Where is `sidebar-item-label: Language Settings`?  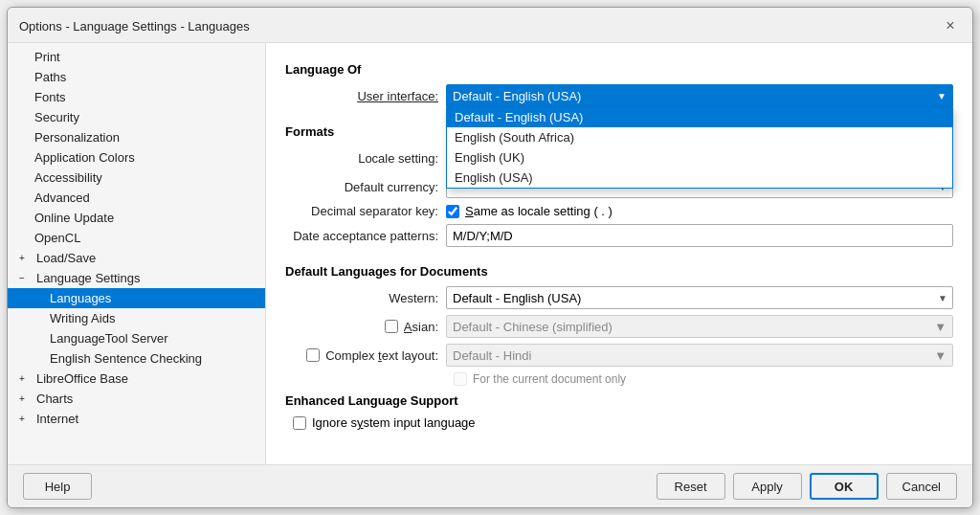
sidebar-item-label: Language Settings is located at coordinates (88, 278).